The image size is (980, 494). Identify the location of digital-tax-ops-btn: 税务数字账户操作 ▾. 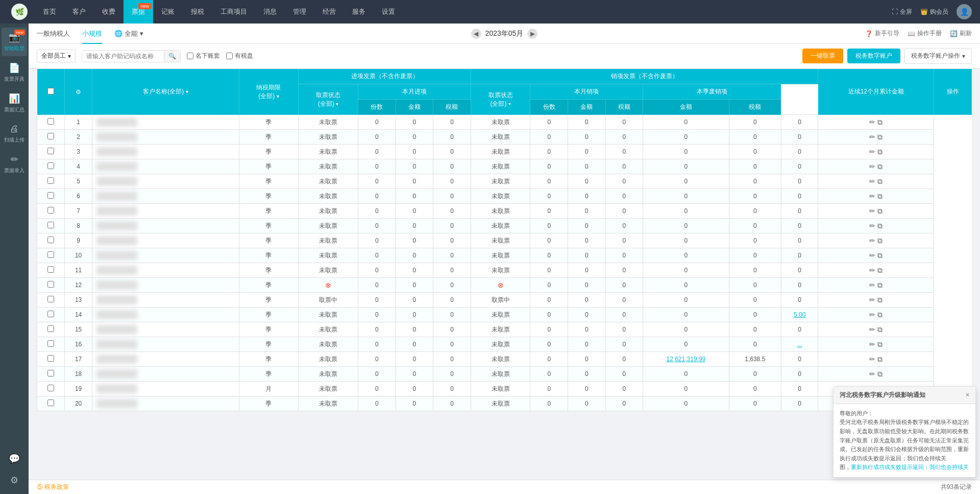
(938, 56).